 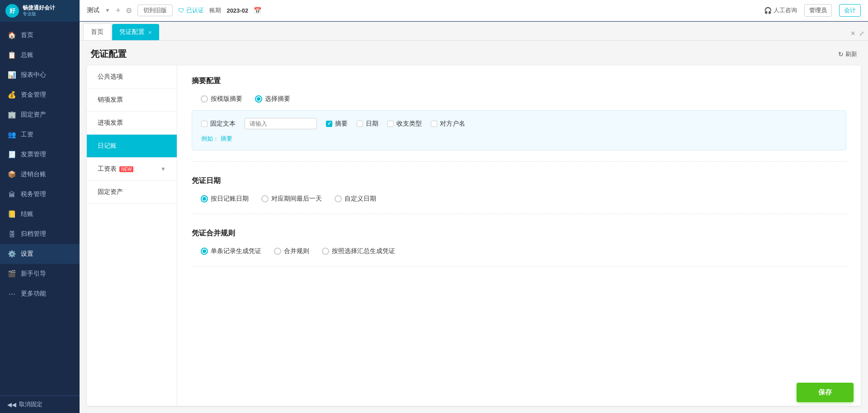 What do you see at coordinates (12, 155) in the screenshot?
I see `invoice-icon: 🧾` at bounding box center [12, 155].